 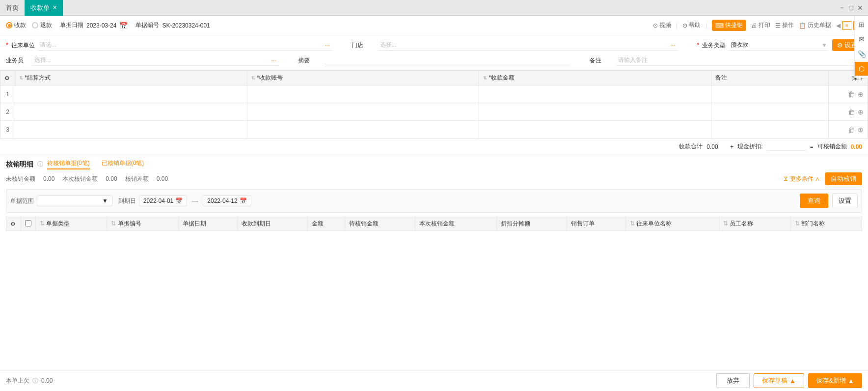 What do you see at coordinates (734, 26) in the screenshot?
I see `shortcut-label: 快捷键` at bounding box center [734, 26].